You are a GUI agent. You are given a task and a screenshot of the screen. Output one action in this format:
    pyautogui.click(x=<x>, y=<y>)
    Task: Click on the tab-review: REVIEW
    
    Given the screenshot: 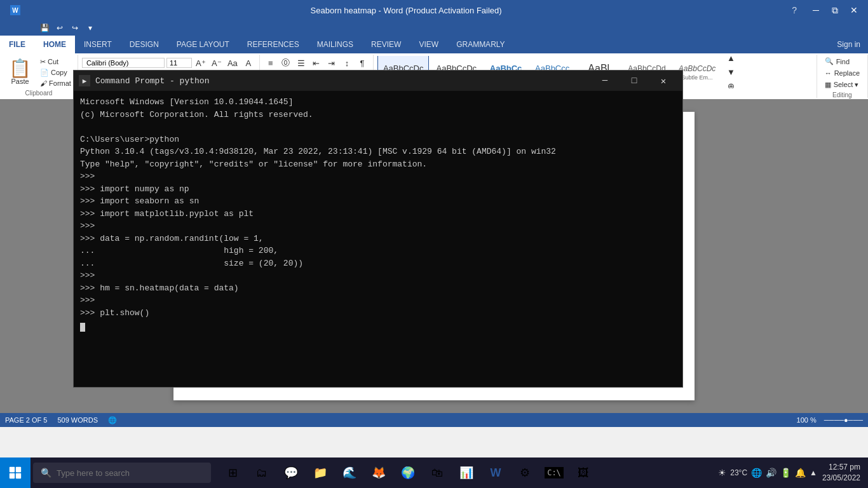 What is the action you would take?
    pyautogui.click(x=386, y=44)
    